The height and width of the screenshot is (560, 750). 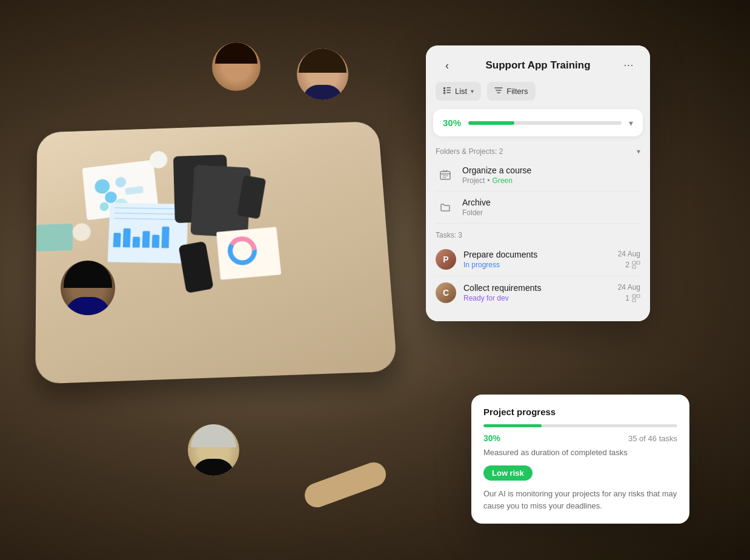 What do you see at coordinates (551, 202) in the screenshot?
I see `archive-item-title: Archive` at bounding box center [551, 202].